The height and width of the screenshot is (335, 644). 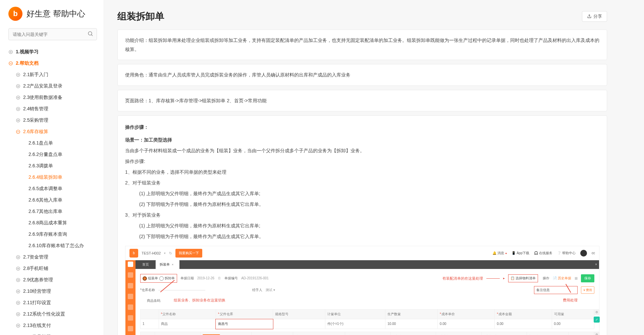 I want to click on nav-item: 2.6.9库存账本查询, so click(x=53, y=234).